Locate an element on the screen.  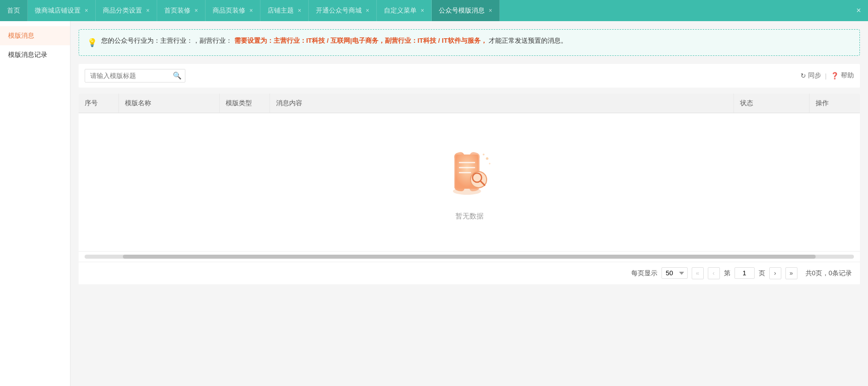
fake-scrollbar is located at coordinates (470, 257).